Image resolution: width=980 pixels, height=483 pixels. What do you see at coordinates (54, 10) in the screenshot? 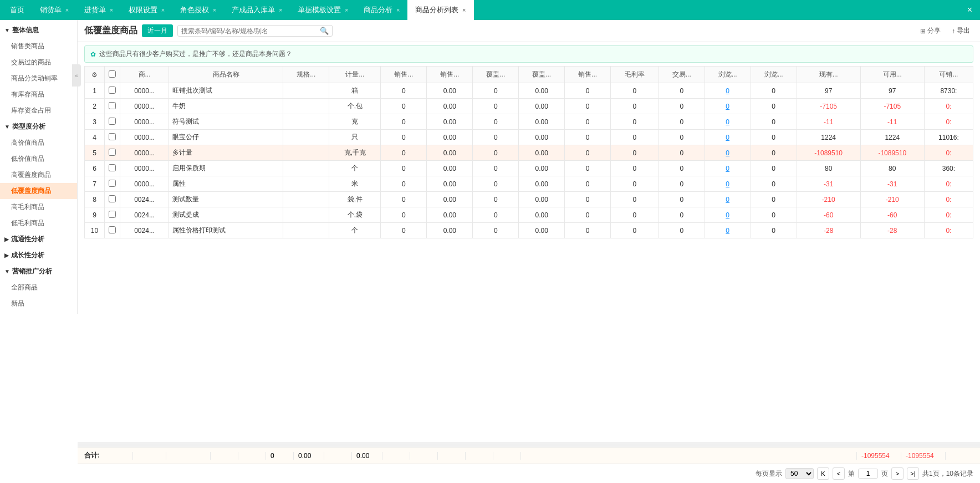
I see `nav-sales: 销货单 ×` at bounding box center [54, 10].